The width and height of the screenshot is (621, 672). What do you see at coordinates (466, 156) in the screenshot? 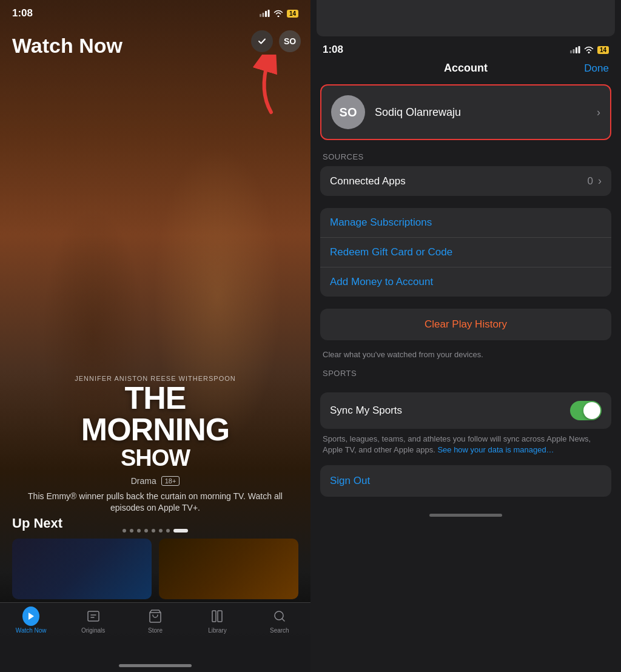
I see `sources-label: SOURCES` at bounding box center [466, 156].